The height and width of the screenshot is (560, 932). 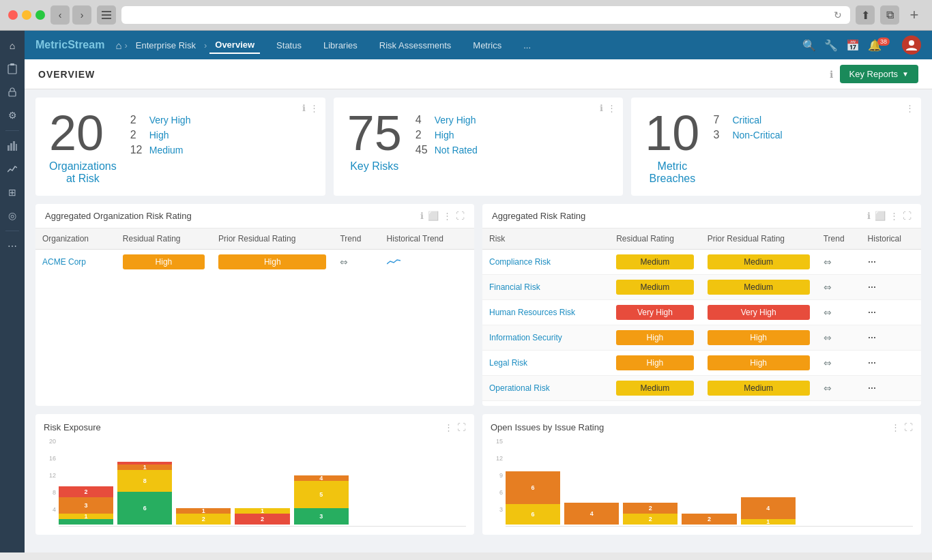 I want to click on y-label-8: 8, so click(x=50, y=492).